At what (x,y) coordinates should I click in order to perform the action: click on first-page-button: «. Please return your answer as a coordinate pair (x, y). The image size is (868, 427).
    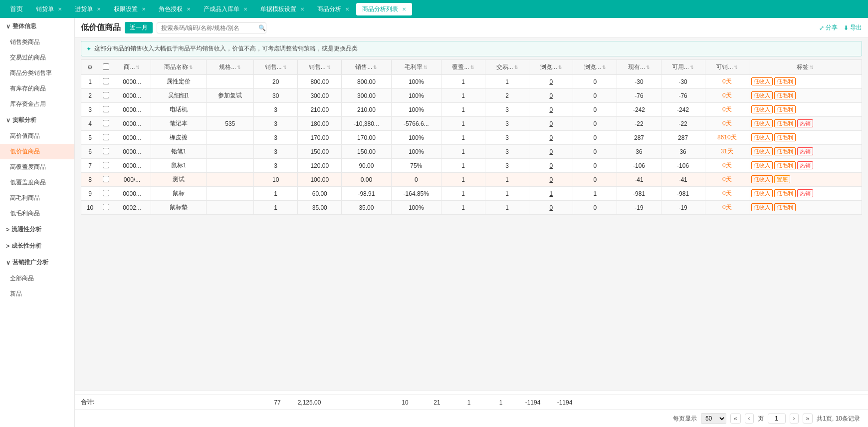
    Looking at the image, I should click on (735, 419).